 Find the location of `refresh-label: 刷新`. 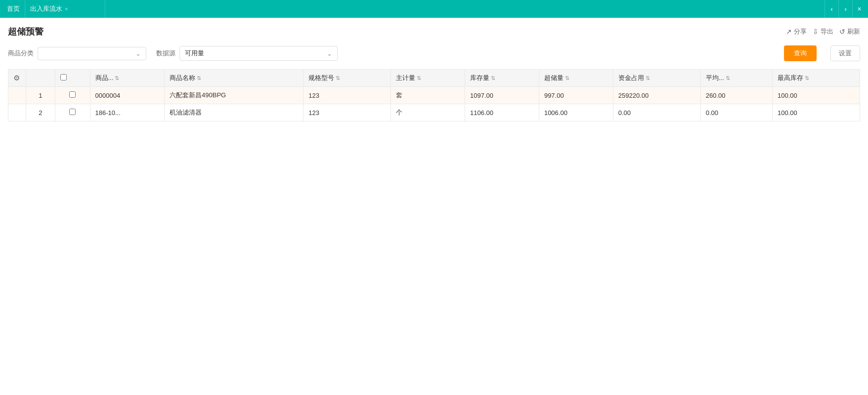

refresh-label: 刷新 is located at coordinates (854, 32).